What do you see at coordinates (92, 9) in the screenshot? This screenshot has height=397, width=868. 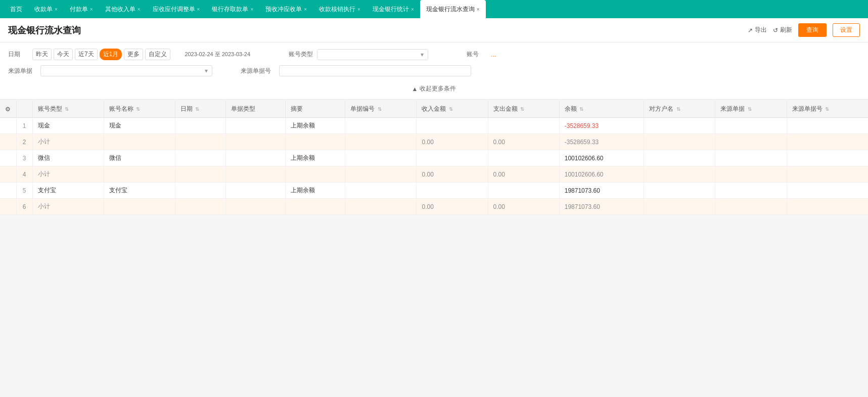 I see `close-tab-1: ×` at bounding box center [92, 9].